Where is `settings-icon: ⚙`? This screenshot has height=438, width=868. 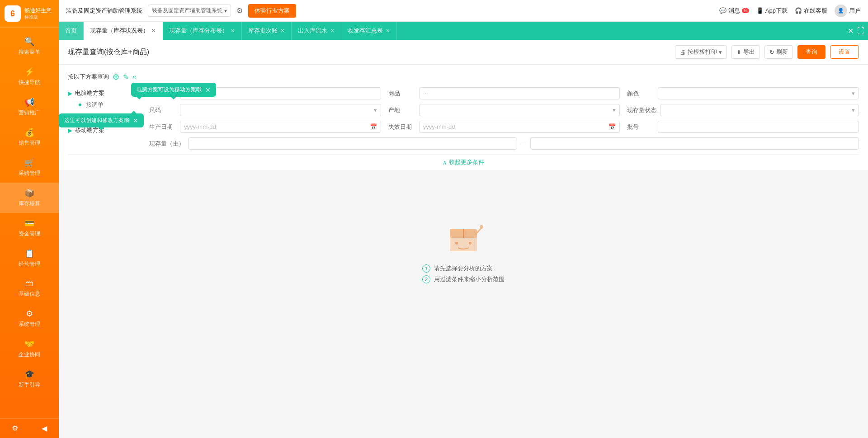 settings-icon: ⚙ is located at coordinates (240, 11).